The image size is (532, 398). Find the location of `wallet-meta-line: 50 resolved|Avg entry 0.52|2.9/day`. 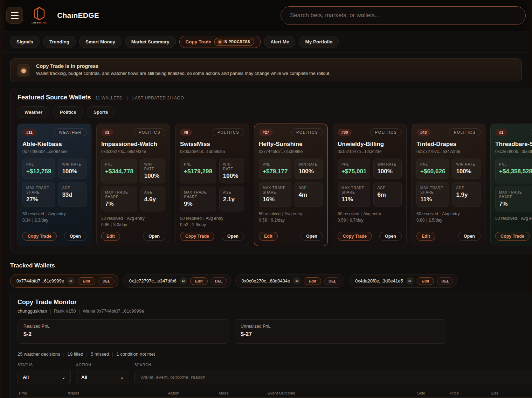

wallet-meta-line: 50 resolved|Avg entry 0.52|2.9/day is located at coordinates (212, 222).